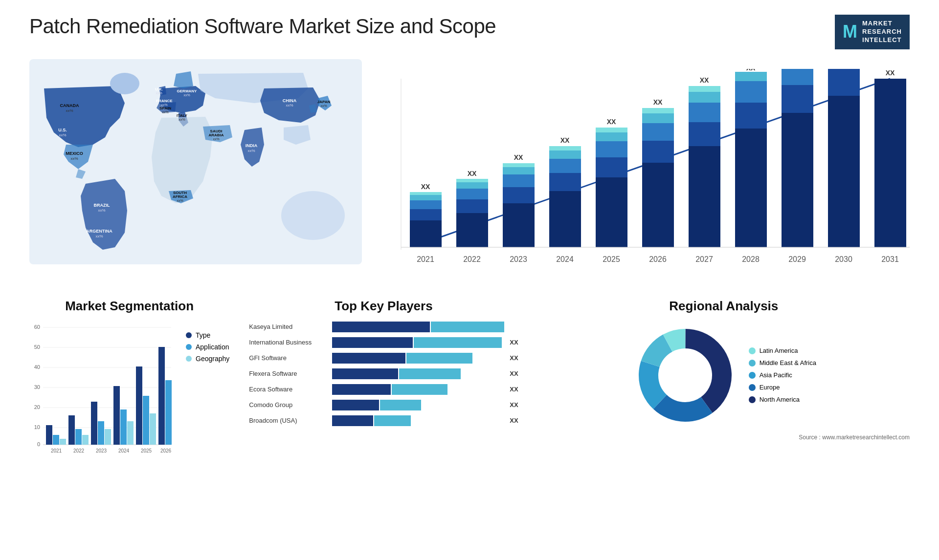 Image resolution: width=939 pixels, height=560 pixels. Describe the element at coordinates (782, 375) in the screenshot. I see `legend-asia-pacific: Asia Pacific` at that location.